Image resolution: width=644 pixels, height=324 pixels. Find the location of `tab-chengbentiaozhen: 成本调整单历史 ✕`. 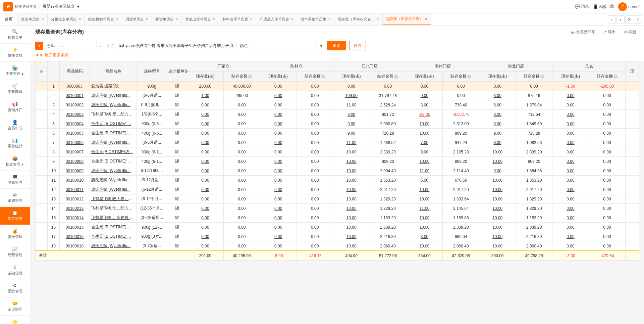

tab-chengbentiaozhen: 成本调整单历史 ✕ is located at coordinates (316, 19).